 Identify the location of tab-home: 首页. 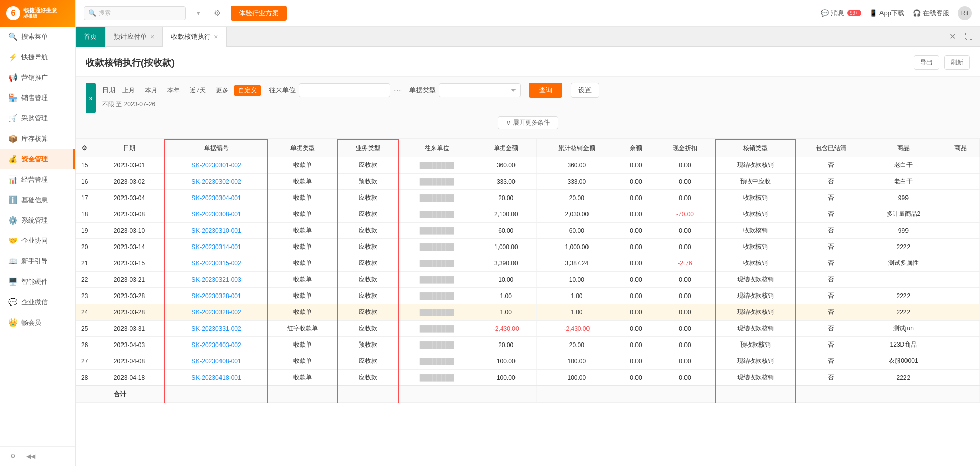
(91, 37).